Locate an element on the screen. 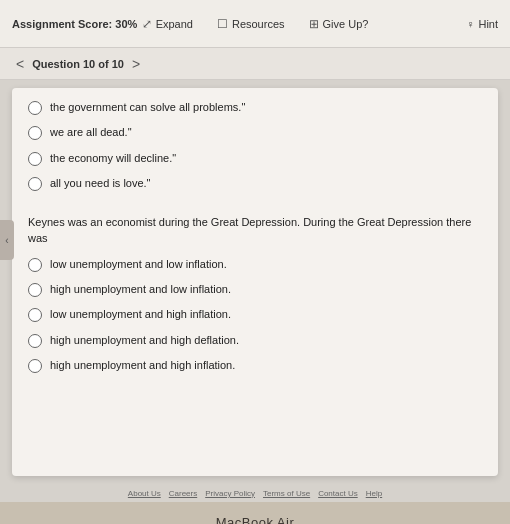  hint-label: Hint is located at coordinates (488, 24).